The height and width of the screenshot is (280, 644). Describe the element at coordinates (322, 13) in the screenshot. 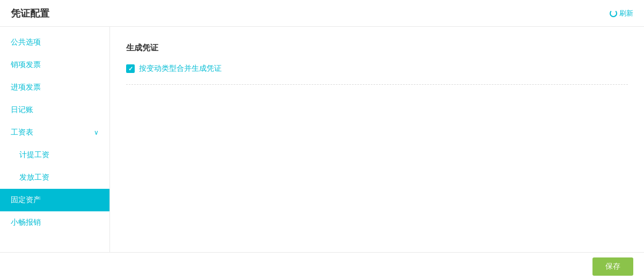

I see `header: 凭证配置 刷新` at that location.